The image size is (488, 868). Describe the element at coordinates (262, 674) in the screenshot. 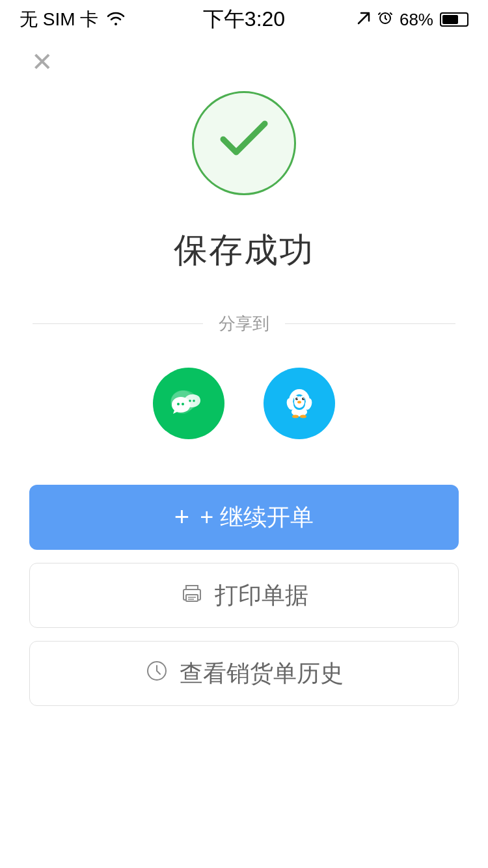

I see `view-history-label: 查看销货单历史` at that location.